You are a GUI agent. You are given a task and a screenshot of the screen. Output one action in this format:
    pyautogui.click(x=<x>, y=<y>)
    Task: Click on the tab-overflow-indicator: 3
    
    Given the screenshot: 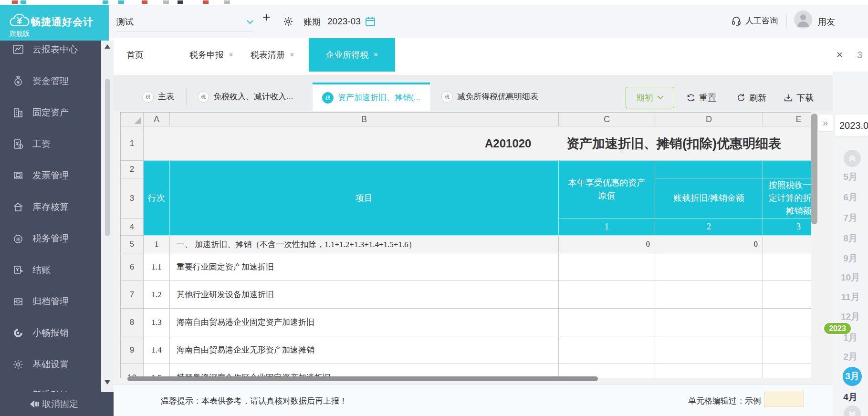 What is the action you would take?
    pyautogui.click(x=860, y=55)
    